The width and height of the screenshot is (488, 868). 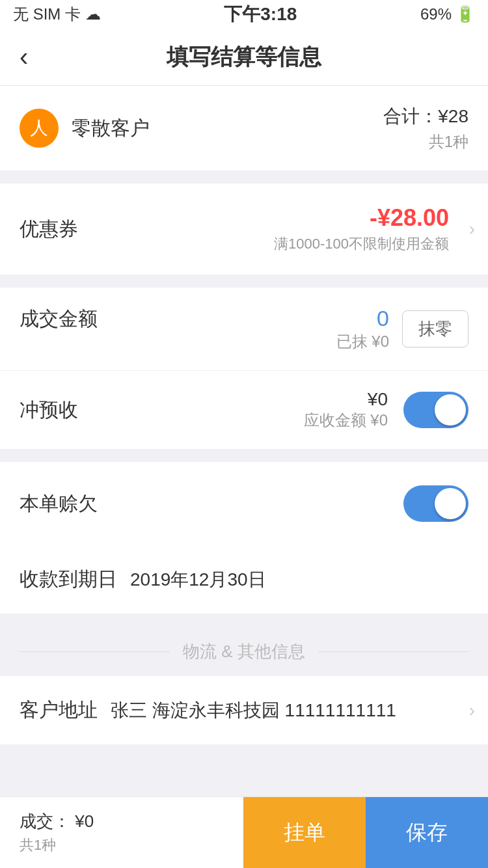 What do you see at coordinates (305, 833) in the screenshot?
I see `hang-button: 挂单` at bounding box center [305, 833].